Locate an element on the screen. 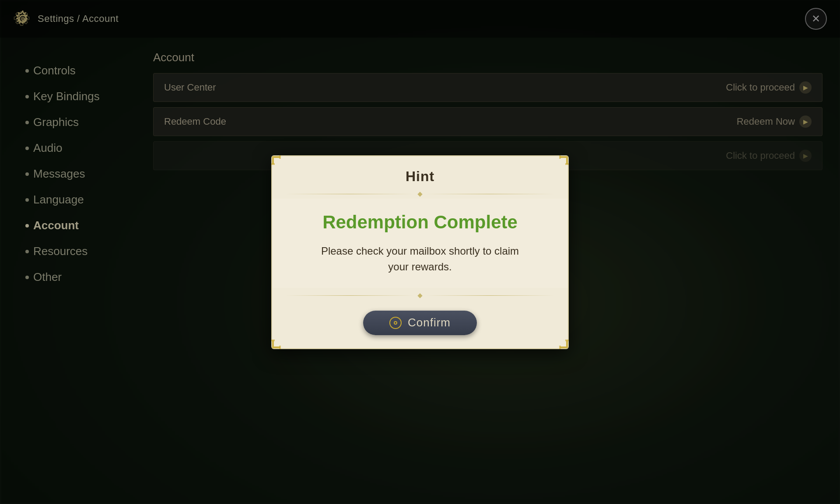 This screenshot has width=840, height=504. dialog-body: Redemption Complete Please check your ma… is located at coordinates (420, 243).